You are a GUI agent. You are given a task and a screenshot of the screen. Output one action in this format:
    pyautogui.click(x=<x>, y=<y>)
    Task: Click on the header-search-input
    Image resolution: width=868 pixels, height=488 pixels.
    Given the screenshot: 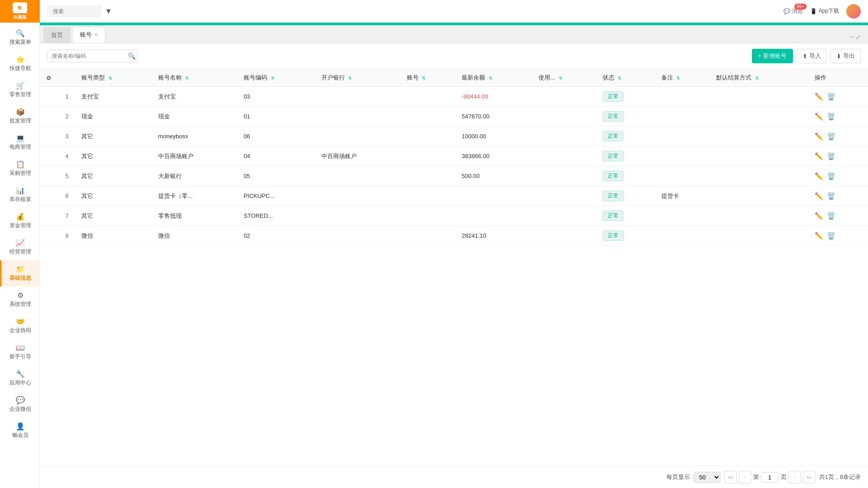 What is the action you would take?
    pyautogui.click(x=74, y=11)
    